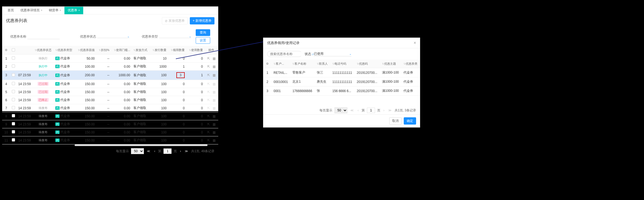  Describe the element at coordinates (110, 92) in the screenshot. I see `table-row: 5 14 23:59 已过期 代代金券 150.00 -- 0.00 客户领取 …` at that location.